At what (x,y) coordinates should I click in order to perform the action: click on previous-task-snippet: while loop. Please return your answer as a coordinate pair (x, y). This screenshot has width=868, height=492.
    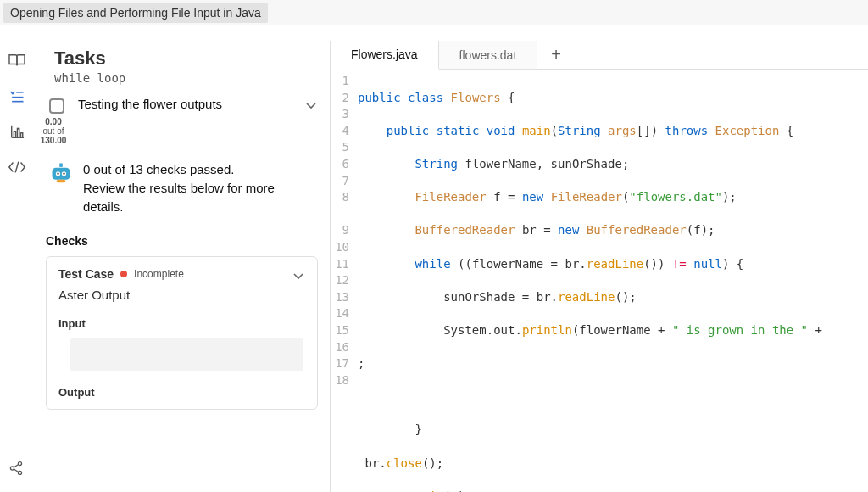
    Looking at the image, I should click on (181, 81).